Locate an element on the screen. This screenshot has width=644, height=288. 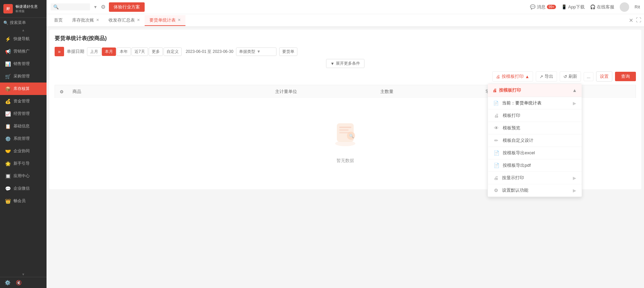
app-badge: 标准版 is located at coordinates (27, 11).